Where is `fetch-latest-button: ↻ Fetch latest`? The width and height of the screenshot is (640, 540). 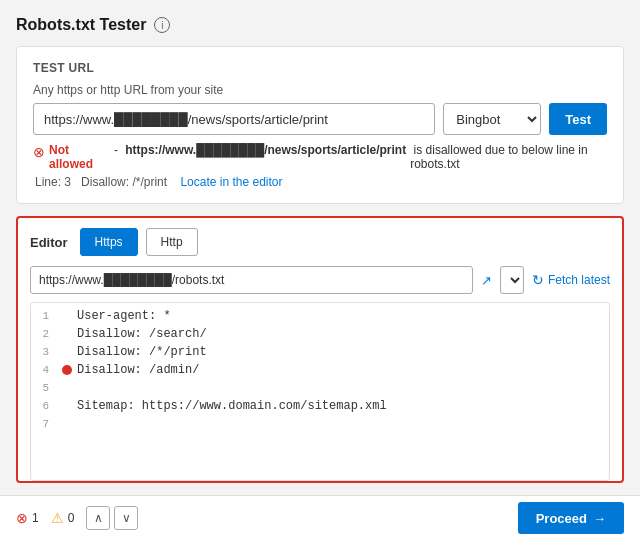 fetch-latest-button: ↻ Fetch latest is located at coordinates (571, 280).